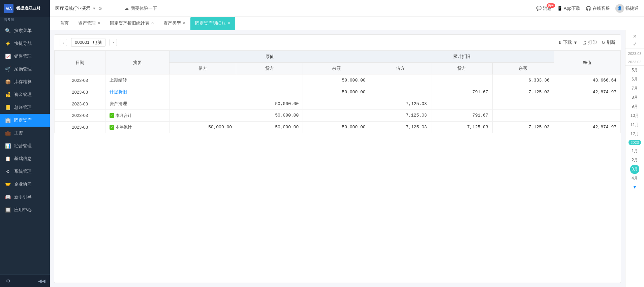 This screenshot has width=644, height=287. What do you see at coordinates (25, 120) in the screenshot?
I see `sidebar-item-fixed-assets: 🏢 固定资产` at bounding box center [25, 120].